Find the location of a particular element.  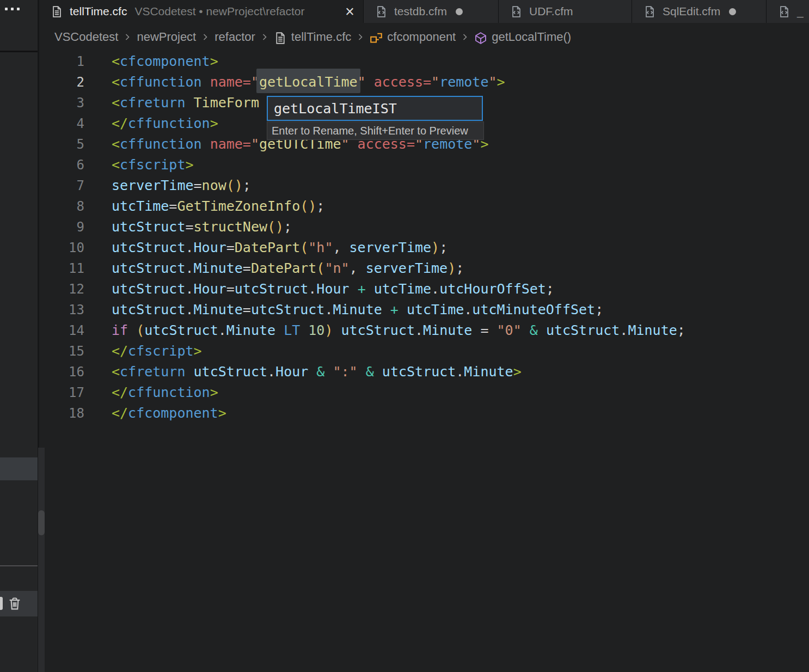

line-number: 6 is located at coordinates (62, 165).